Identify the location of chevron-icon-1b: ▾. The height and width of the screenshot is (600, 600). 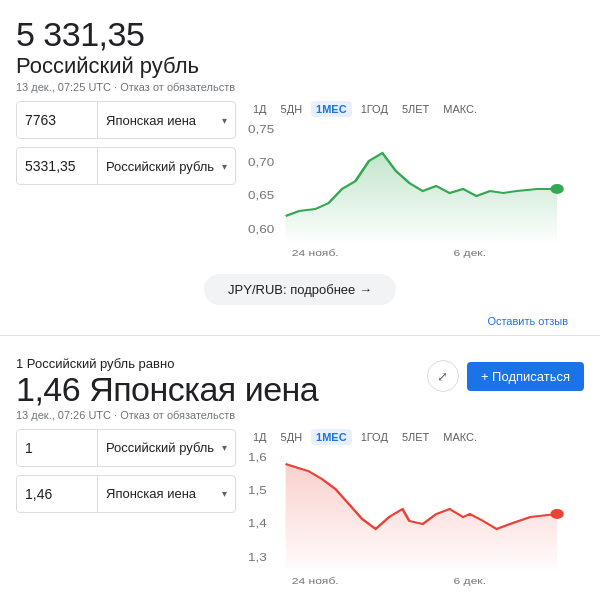
(224, 166).